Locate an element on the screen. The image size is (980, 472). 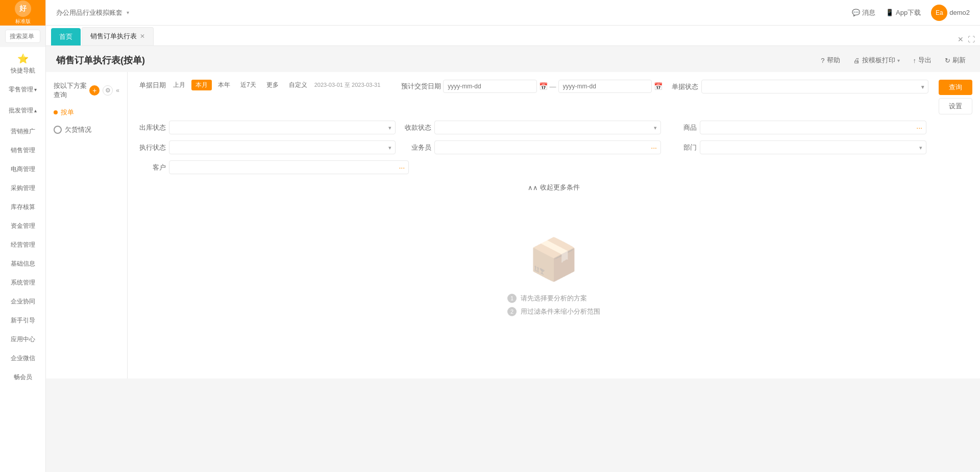
sidebar-item-wechat: 企业微信 is located at coordinates (22, 358).